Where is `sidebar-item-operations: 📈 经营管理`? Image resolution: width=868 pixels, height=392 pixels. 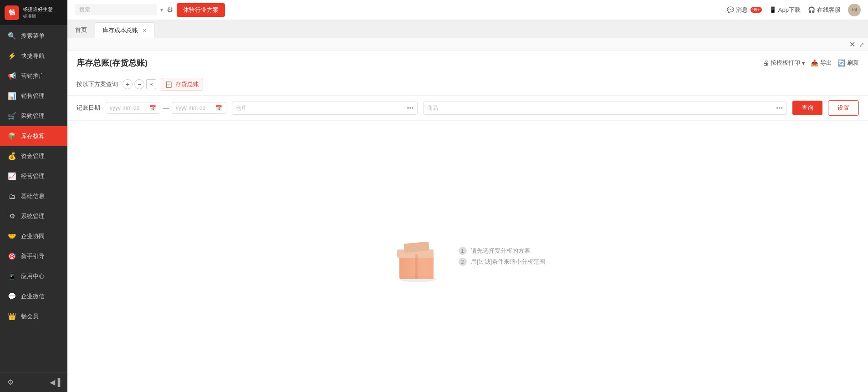
sidebar-item-operations: 📈 经营管理 is located at coordinates (34, 176).